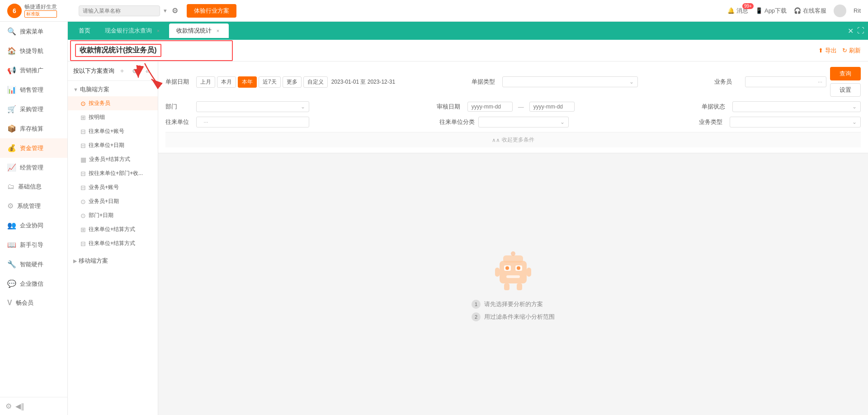 Image resolution: width=868 pixels, height=415 pixels. Describe the element at coordinates (861, 31) in the screenshot. I see `tab-maximize-icon: ⛶` at that location.